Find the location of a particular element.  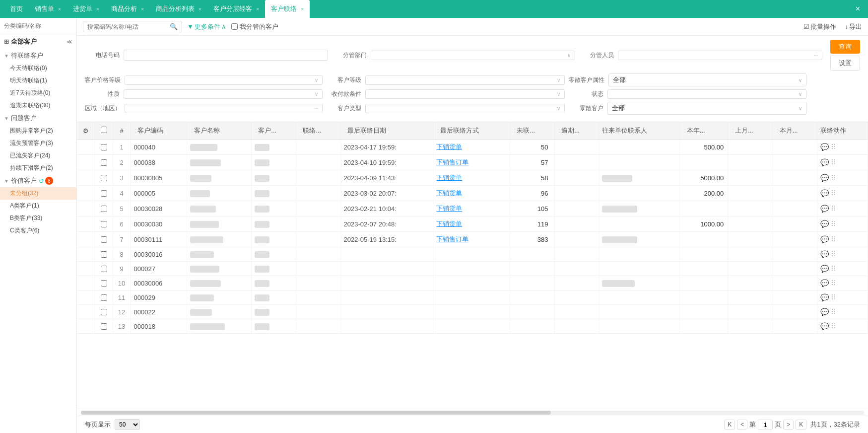

row-code: 000027 is located at coordinates (159, 269).